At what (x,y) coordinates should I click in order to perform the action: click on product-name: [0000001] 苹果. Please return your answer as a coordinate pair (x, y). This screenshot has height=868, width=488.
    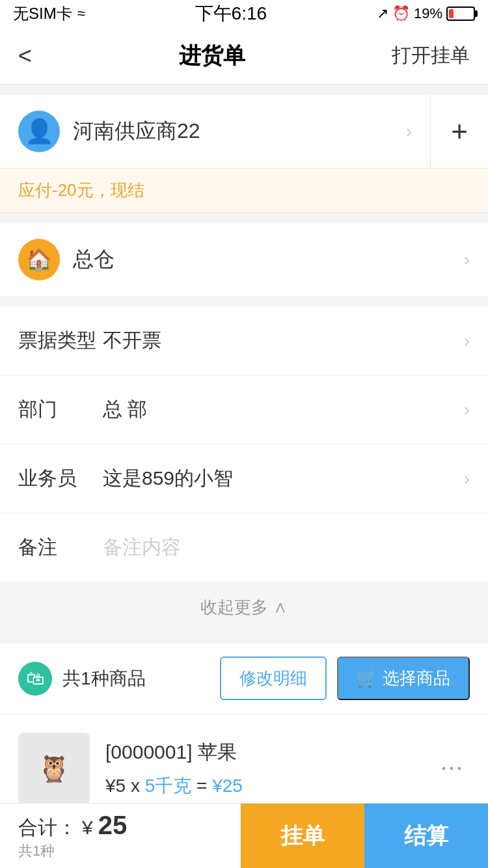
    Looking at the image, I should click on (269, 752).